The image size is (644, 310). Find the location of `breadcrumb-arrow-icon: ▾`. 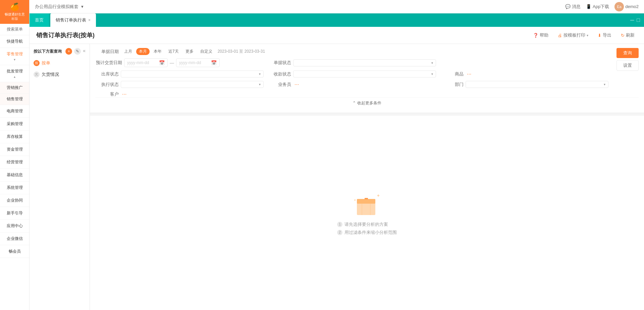

breadcrumb-arrow-icon: ▾ is located at coordinates (83, 7).